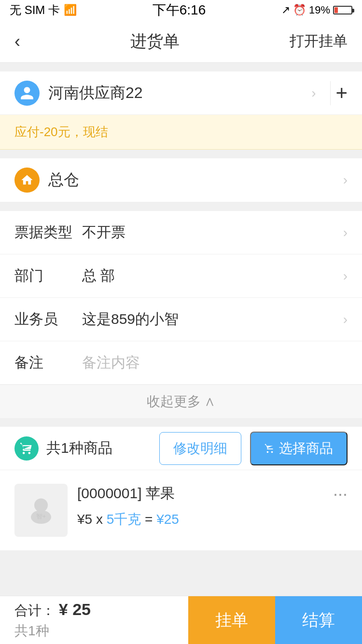 Image resolution: width=362 pixels, height=644 pixels. I want to click on warehouse-name: 总仓, so click(196, 180).